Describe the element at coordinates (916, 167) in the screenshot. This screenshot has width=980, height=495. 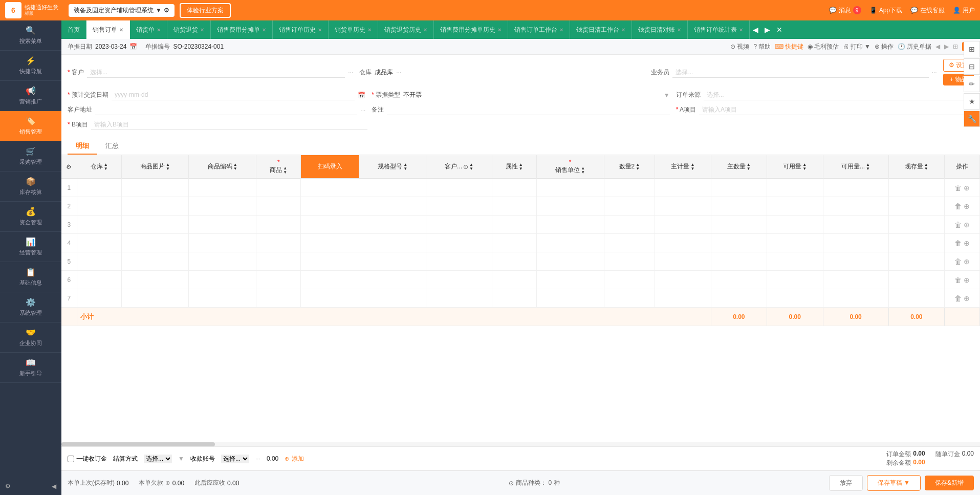
I see `col-stock: 现存量▲▼` at that location.